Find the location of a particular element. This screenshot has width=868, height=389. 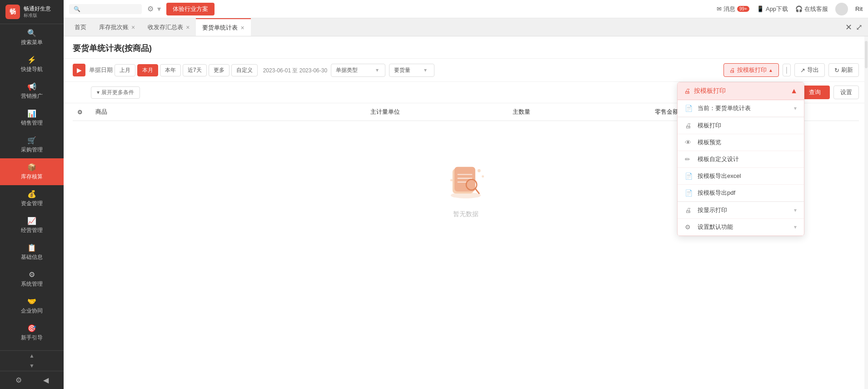

display-print-arrow-icon: ▾ is located at coordinates (795, 210).